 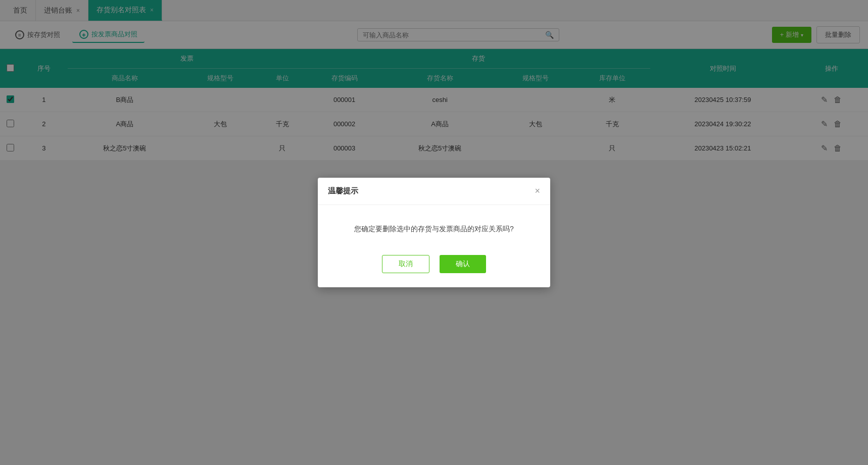 I want to click on modal-message: 您确定要删除选中的存货与发票商品的对应关系吗?, so click(x=434, y=229).